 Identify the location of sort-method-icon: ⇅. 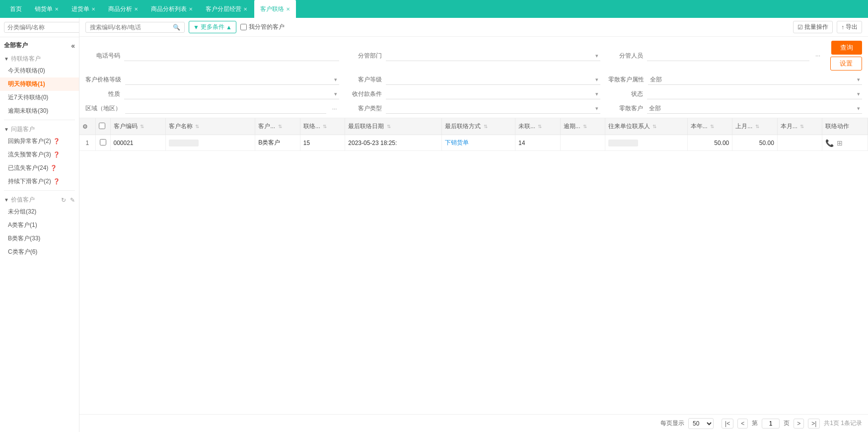
(486, 126).